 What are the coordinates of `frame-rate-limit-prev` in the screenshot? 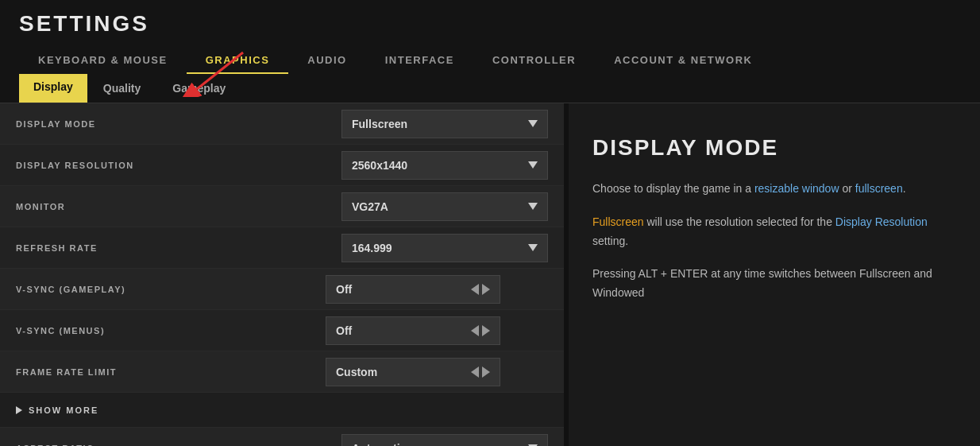 It's located at (475, 372).